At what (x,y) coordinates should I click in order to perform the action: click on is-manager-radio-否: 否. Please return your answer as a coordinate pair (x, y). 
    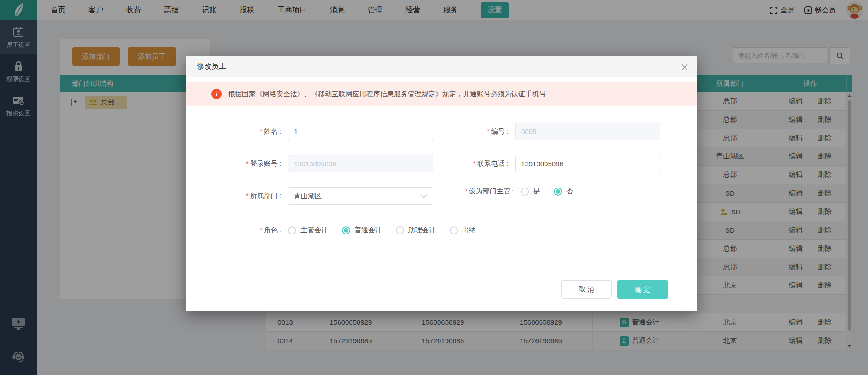
    Looking at the image, I should click on (563, 192).